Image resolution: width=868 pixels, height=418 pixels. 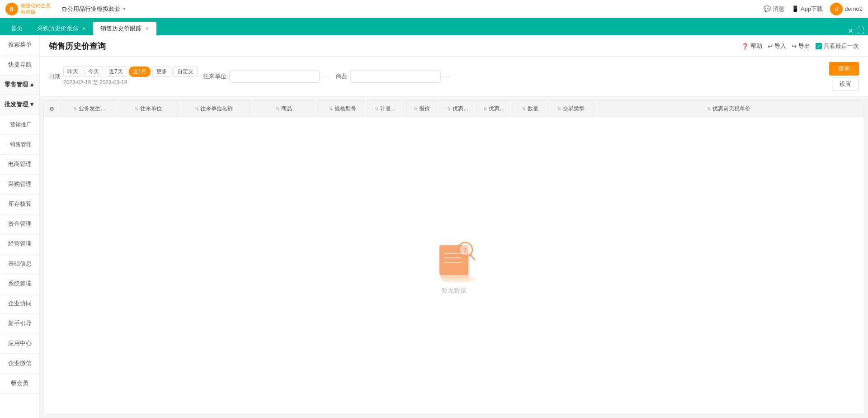 I want to click on sort-discount2-icon: ⇅, so click(x=485, y=109).